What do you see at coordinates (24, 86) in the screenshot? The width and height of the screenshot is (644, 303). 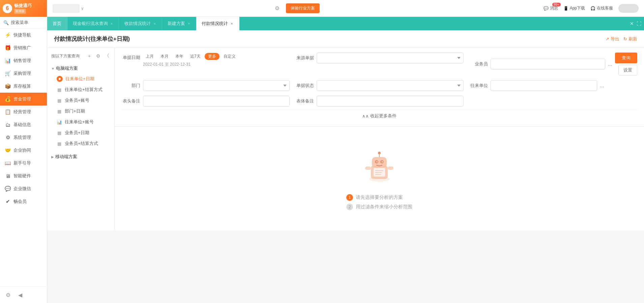 I see `sidebar-item-inventory: 📦 库存核算` at bounding box center [24, 86].